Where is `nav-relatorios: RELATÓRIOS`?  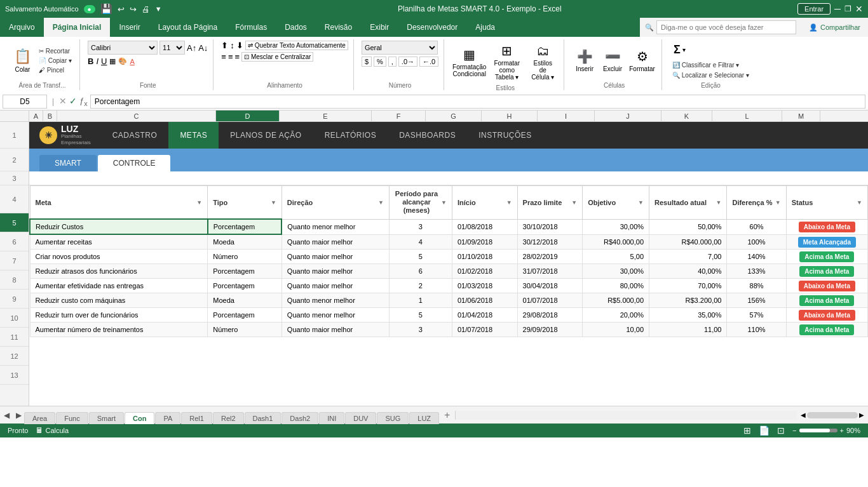 nav-relatorios: RELATÓRIOS is located at coordinates (351, 135).